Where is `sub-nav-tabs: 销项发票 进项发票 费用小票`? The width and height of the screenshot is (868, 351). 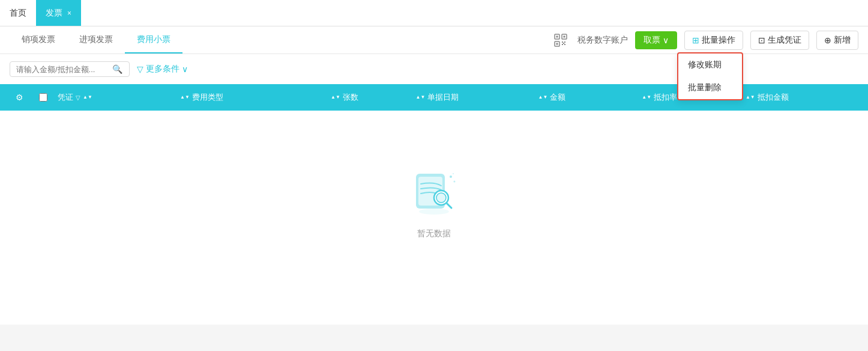
sub-nav-tabs: 销项发票 进项发票 费用小票 is located at coordinates (96, 40).